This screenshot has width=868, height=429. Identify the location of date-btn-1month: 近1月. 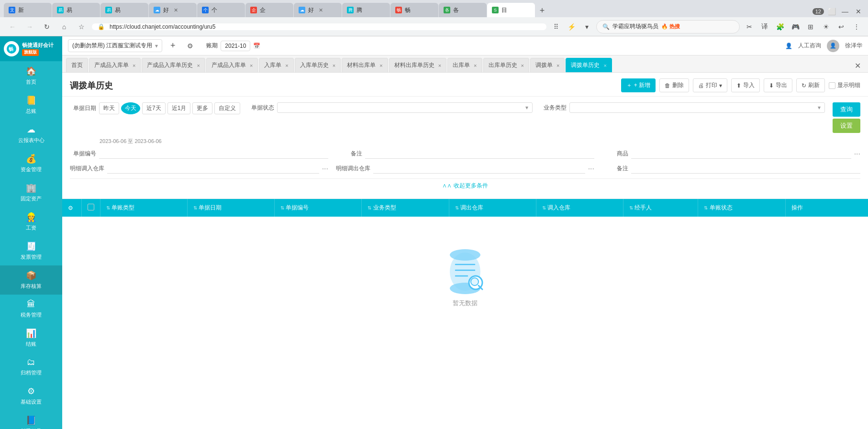
(179, 108).